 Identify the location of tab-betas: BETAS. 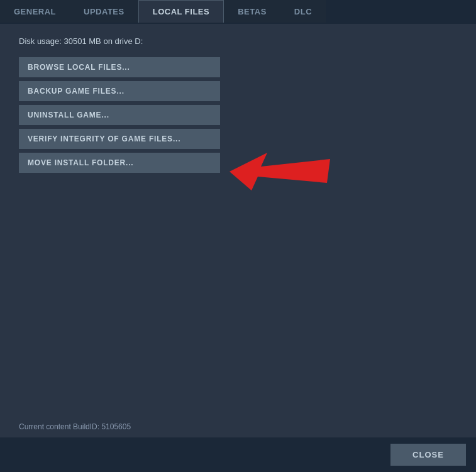
(252, 11).